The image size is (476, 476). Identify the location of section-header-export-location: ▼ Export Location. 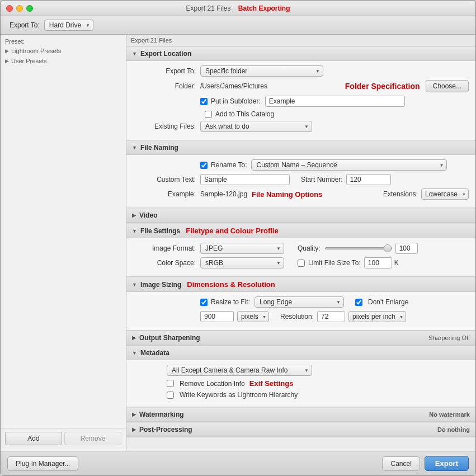
(301, 54).